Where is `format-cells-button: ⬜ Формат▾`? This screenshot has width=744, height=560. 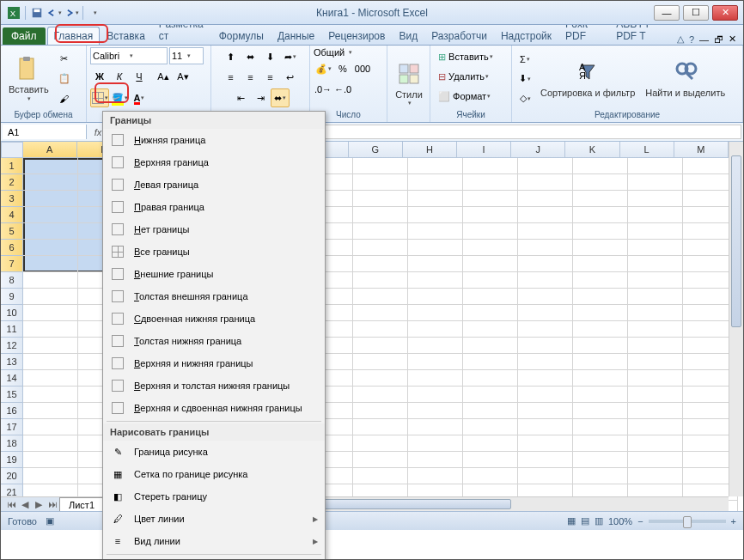 format-cells-button: ⬜ Формат▾ is located at coordinates (471, 96).